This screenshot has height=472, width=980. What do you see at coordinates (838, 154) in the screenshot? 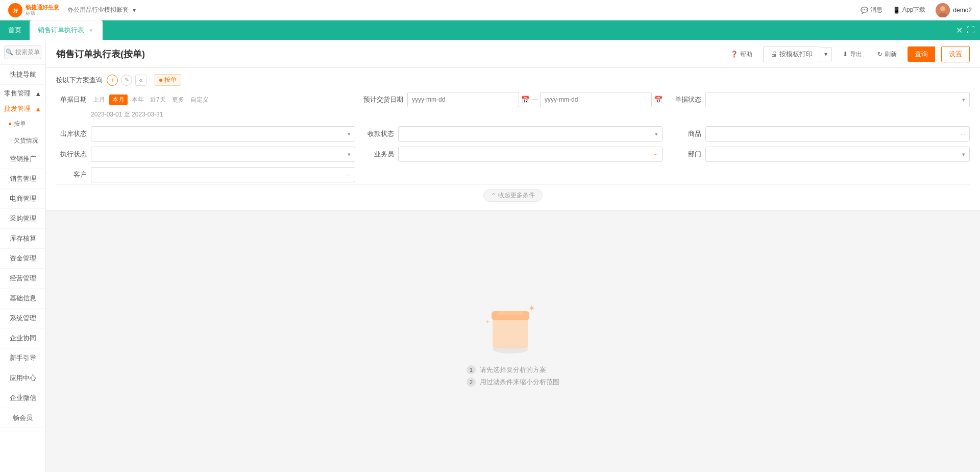
I see `department-select: ▾` at bounding box center [838, 154].